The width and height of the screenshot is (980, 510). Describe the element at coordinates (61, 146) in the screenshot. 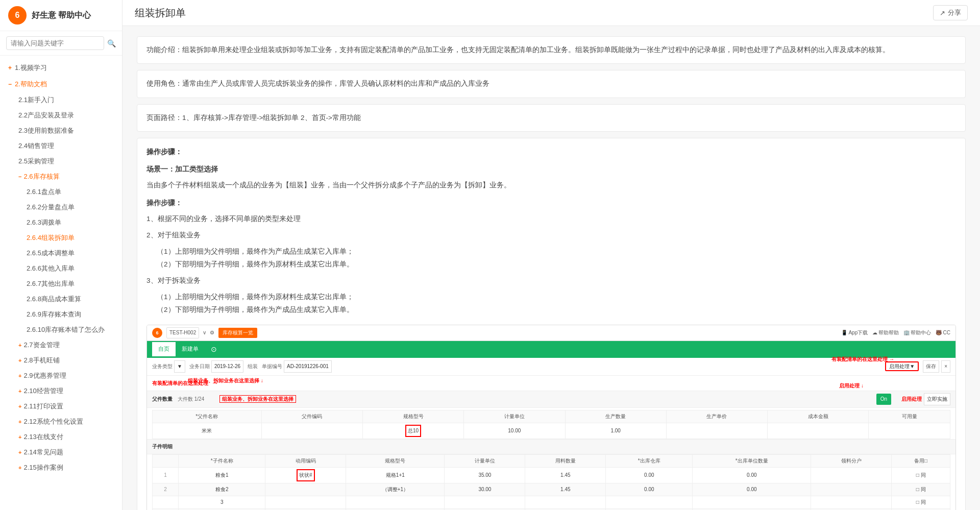

I see `nav-sub-2-4: 2.4销售管理` at that location.